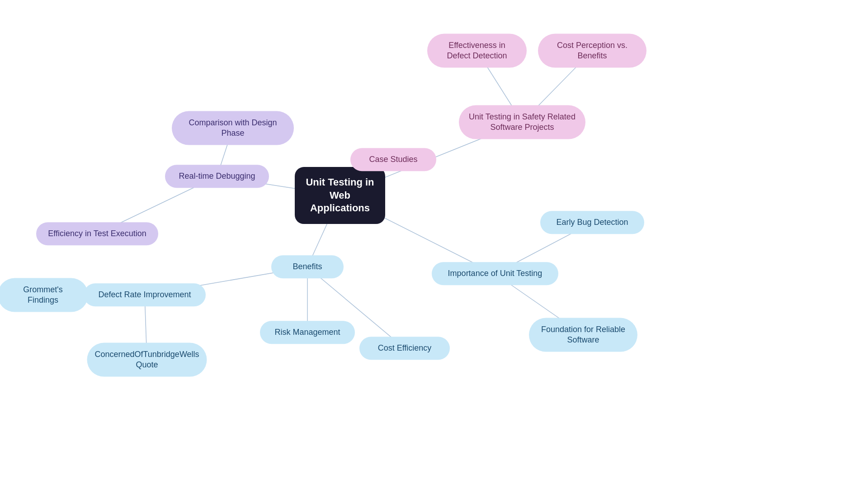 Image resolution: width=868 pixels, height=490 pixels. I want to click on node-defect-rate: Defect Rate Improvement, so click(145, 295).